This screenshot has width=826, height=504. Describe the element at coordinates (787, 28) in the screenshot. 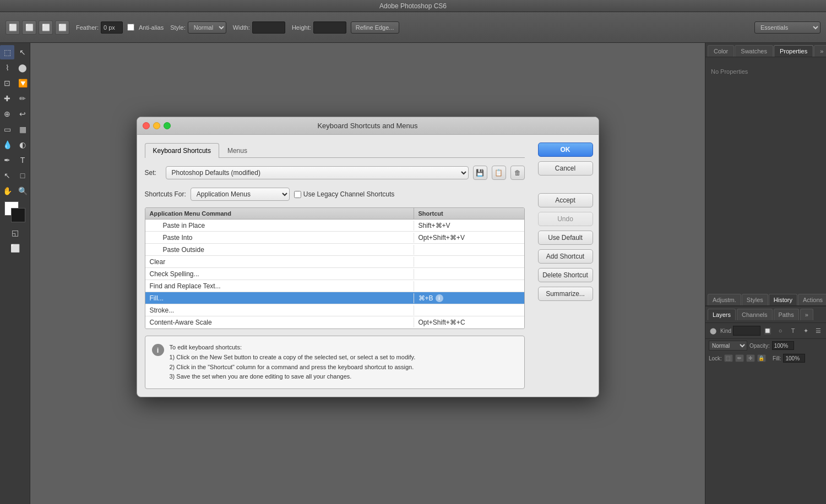

I see `essentials-select: Essentials` at that location.